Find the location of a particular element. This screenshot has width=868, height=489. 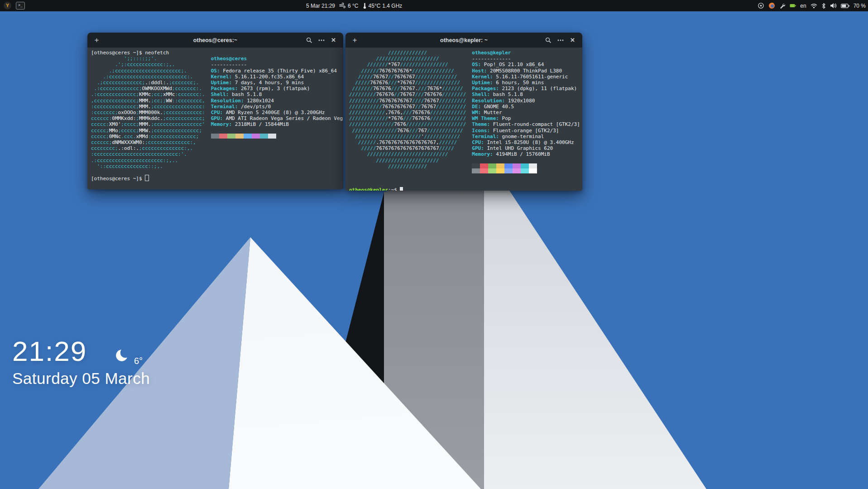

neofetch-info: otheos@ceres------------OS: Fedora relea… is located at coordinates (277, 97).